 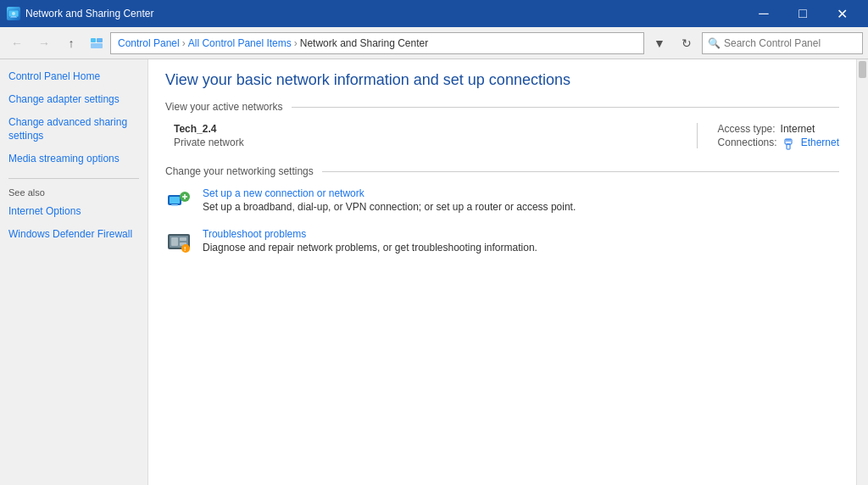 I want to click on refresh-button: ↻, so click(x=687, y=43).